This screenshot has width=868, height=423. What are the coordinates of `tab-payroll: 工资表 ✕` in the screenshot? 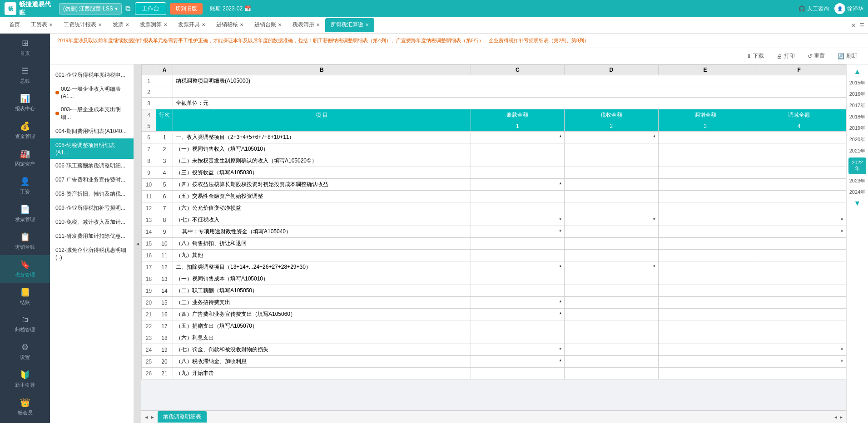 It's located at (42, 25).